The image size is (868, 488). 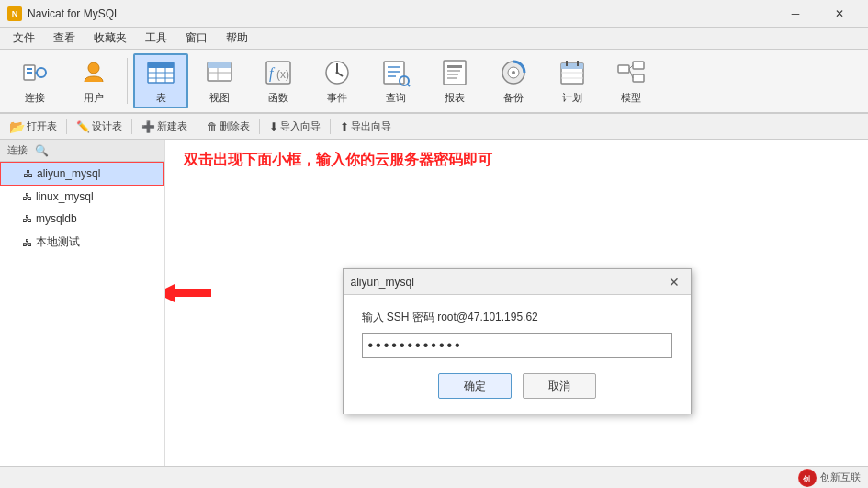 What do you see at coordinates (161, 81) in the screenshot?
I see `toolbar-table-button: 表` at bounding box center [161, 81].